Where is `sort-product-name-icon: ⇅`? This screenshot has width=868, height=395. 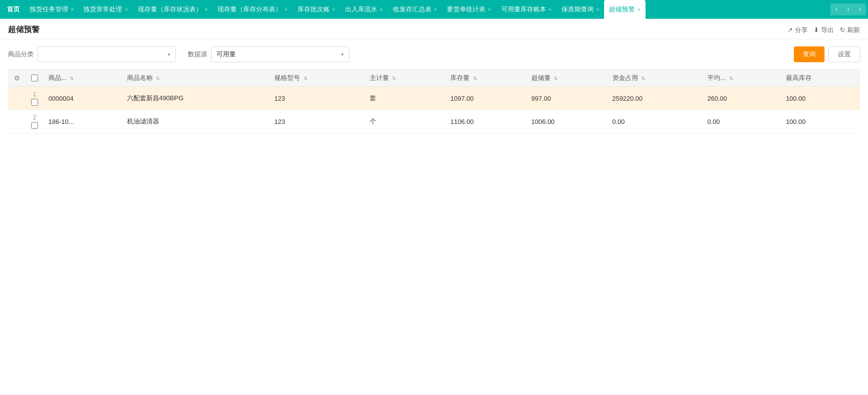
sort-product-name-icon: ⇅ is located at coordinates (158, 78).